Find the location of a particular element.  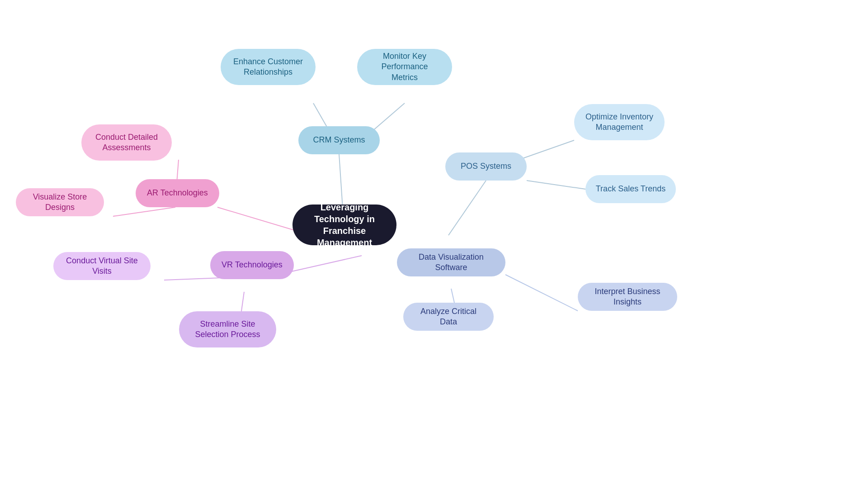

node-dataviz: Data Visualization Software is located at coordinates (451, 262).